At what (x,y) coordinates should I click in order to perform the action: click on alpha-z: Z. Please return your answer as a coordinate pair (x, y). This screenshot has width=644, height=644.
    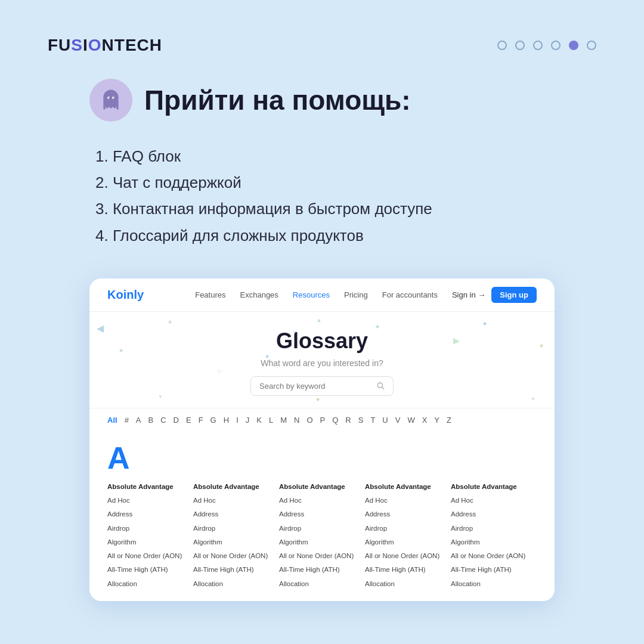
    Looking at the image, I should click on (449, 420).